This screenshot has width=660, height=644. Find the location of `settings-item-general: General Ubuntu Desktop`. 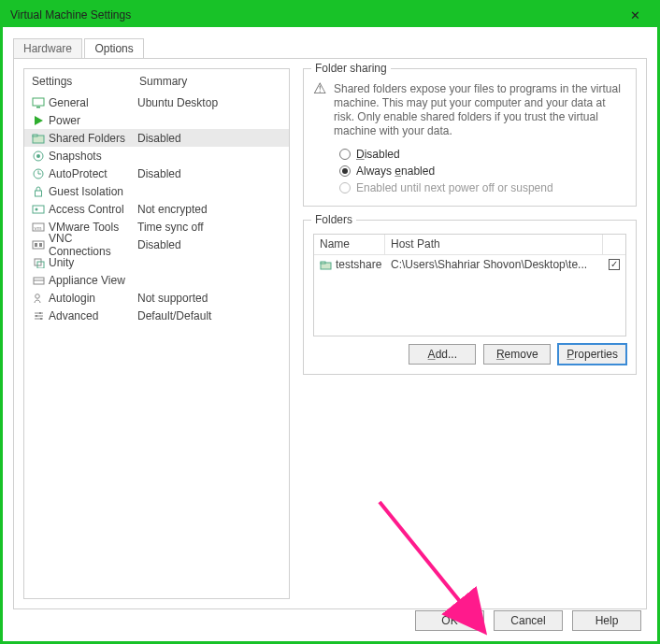

settings-item-general: General Ubuntu Desktop is located at coordinates (157, 103).